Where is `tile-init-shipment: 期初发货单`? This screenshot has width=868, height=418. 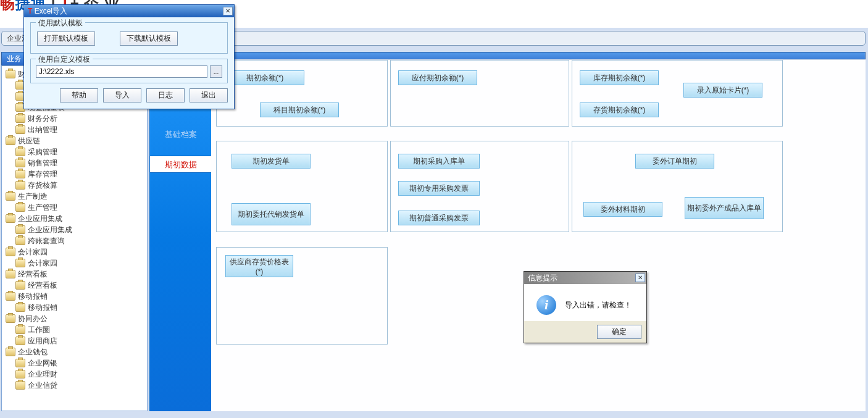 tile-init-shipment: 期初发货单 is located at coordinates (271, 161).